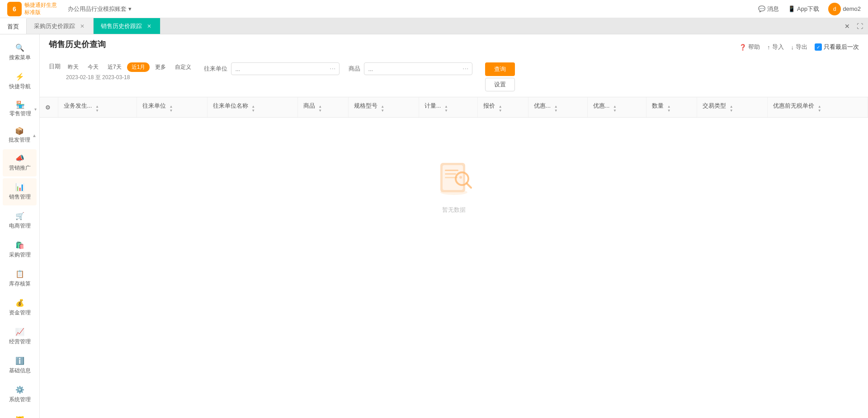 This screenshot has width=868, height=418. Describe the element at coordinates (115, 67) in the screenshot. I see `date-btn-7days: 近7天` at that location.